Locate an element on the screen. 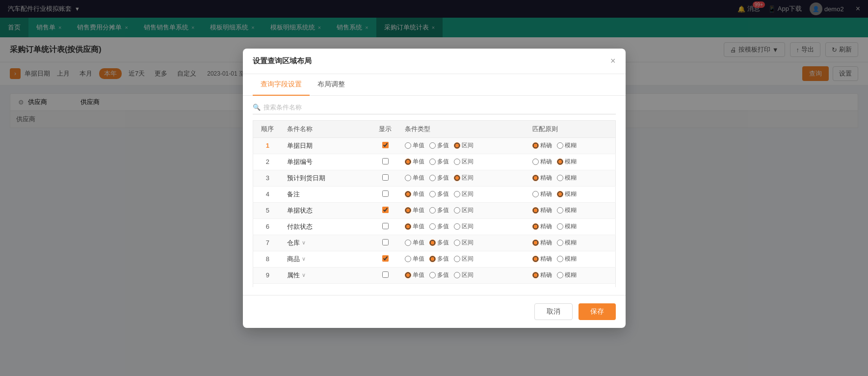 Image resolution: width=868 pixels, height=376 pixels. search-icon: 🔍 is located at coordinates (257, 107).